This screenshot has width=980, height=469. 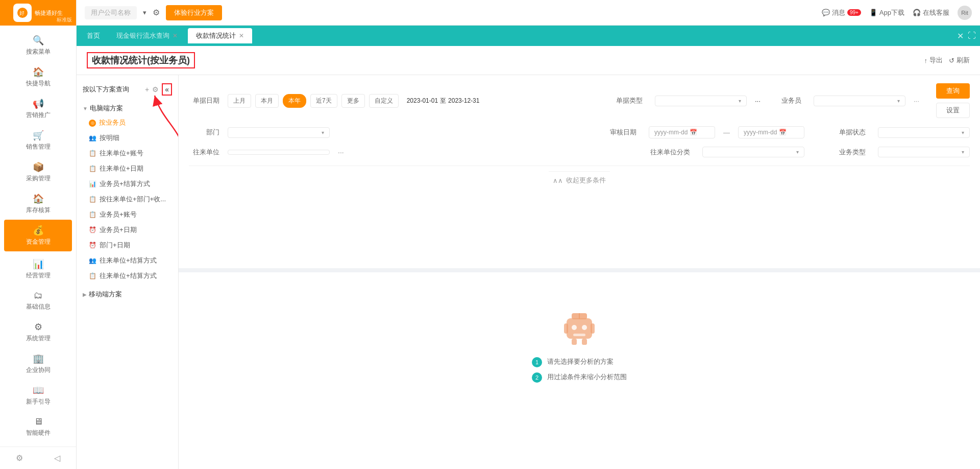 What do you see at coordinates (887, 13) in the screenshot?
I see `app-download-btn: 📱 App下载` at bounding box center [887, 13].